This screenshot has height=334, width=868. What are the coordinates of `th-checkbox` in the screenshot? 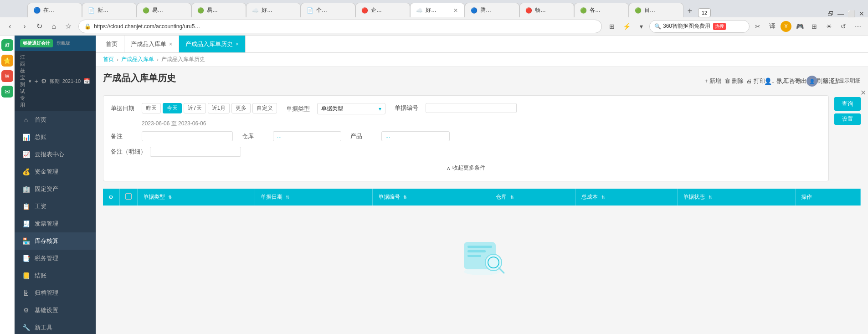 It's located at (128, 197).